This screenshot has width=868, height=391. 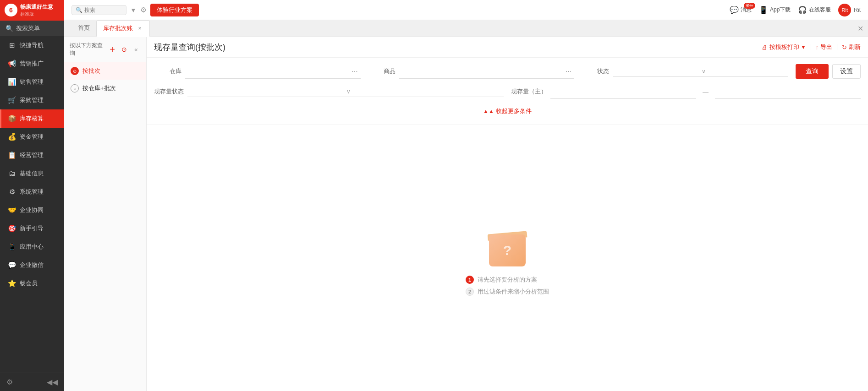 I want to click on message-icon: 💬, so click(x=734, y=10).